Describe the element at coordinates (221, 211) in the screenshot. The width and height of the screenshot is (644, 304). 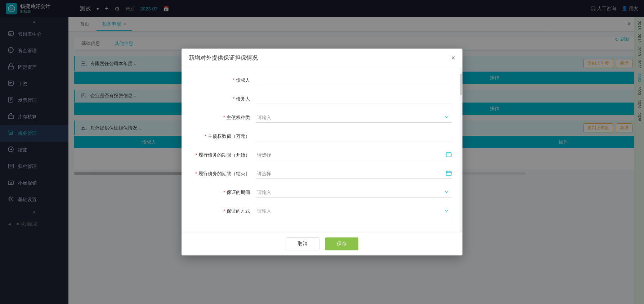
I see `guarantee-method-label: * 保证的方式` at that location.